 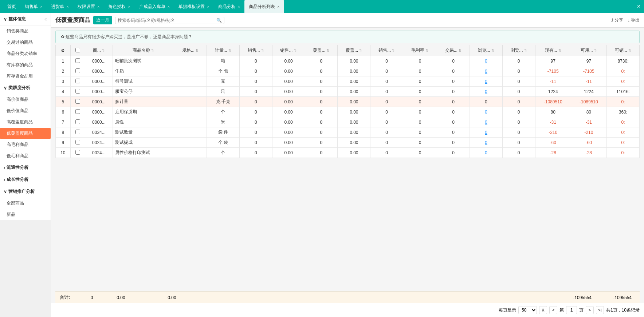 What do you see at coordinates (25, 215) in the screenshot?
I see `sidebar-item-new-goods: 新品` at bounding box center [25, 215].